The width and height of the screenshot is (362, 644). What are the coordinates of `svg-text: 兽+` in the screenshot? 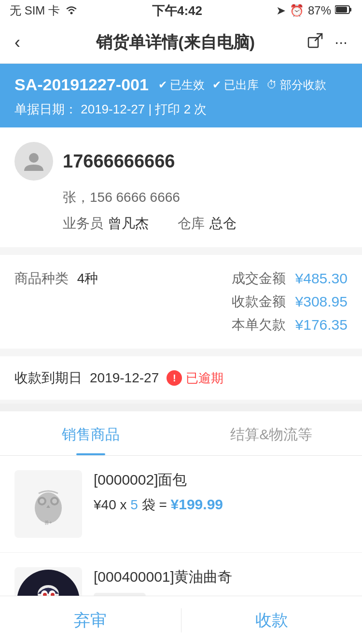 It's located at (48, 522).